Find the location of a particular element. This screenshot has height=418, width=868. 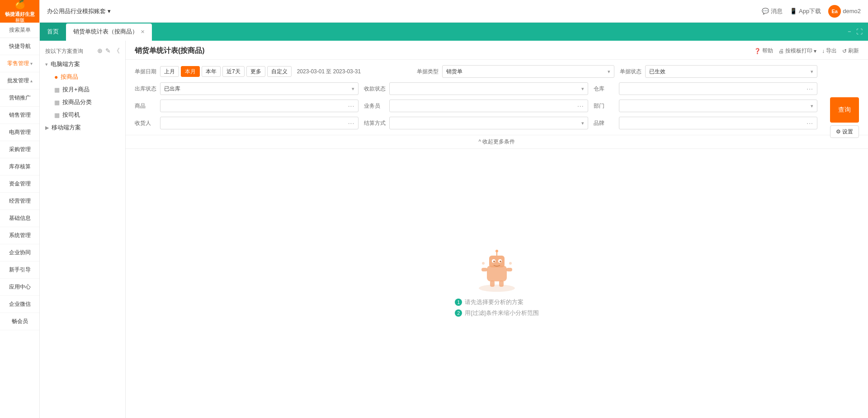

filter-payment-status: 收款状态 ▾ is located at coordinates (476, 89).